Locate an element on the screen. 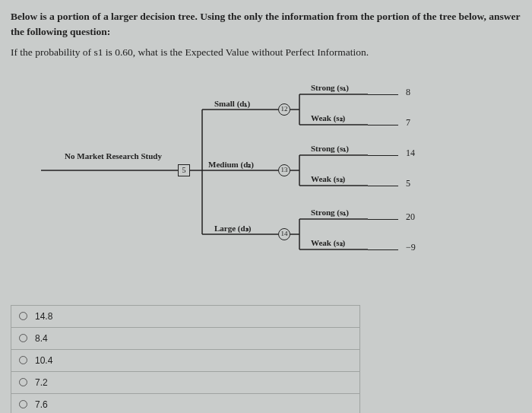 The height and width of the screenshot is (413, 532). answer-option: 14.8 is located at coordinates (185, 316).